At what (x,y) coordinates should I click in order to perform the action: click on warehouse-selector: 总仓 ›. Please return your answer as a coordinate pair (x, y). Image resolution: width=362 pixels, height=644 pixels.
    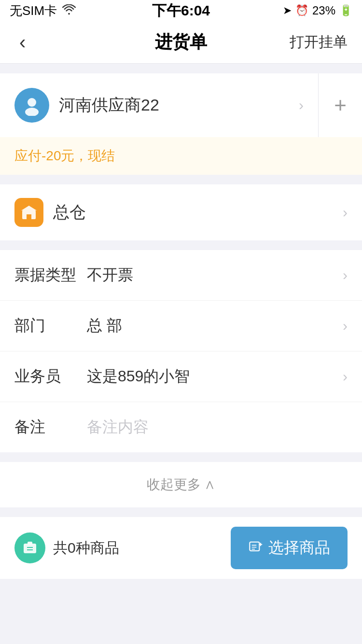
    Looking at the image, I should click on (181, 212).